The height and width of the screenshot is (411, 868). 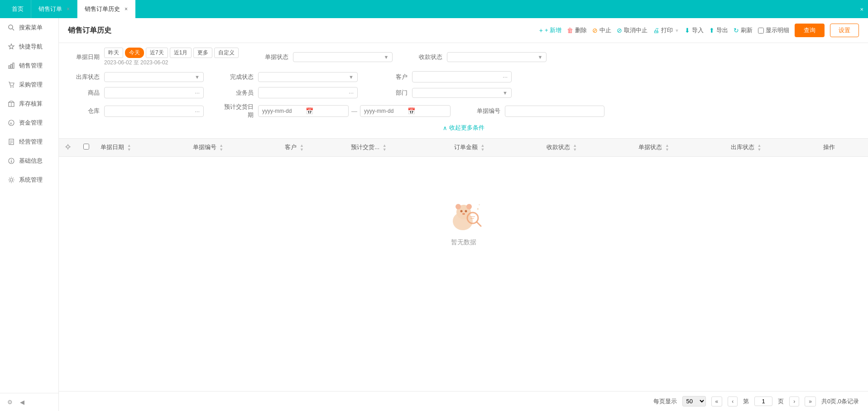 I want to click on receipt-status-select: ▼, so click(x=497, y=57).